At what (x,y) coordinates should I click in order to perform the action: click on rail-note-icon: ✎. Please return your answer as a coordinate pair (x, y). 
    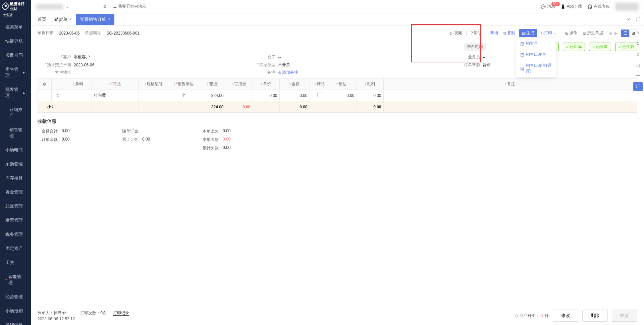
    Looking at the image, I should click on (638, 33).